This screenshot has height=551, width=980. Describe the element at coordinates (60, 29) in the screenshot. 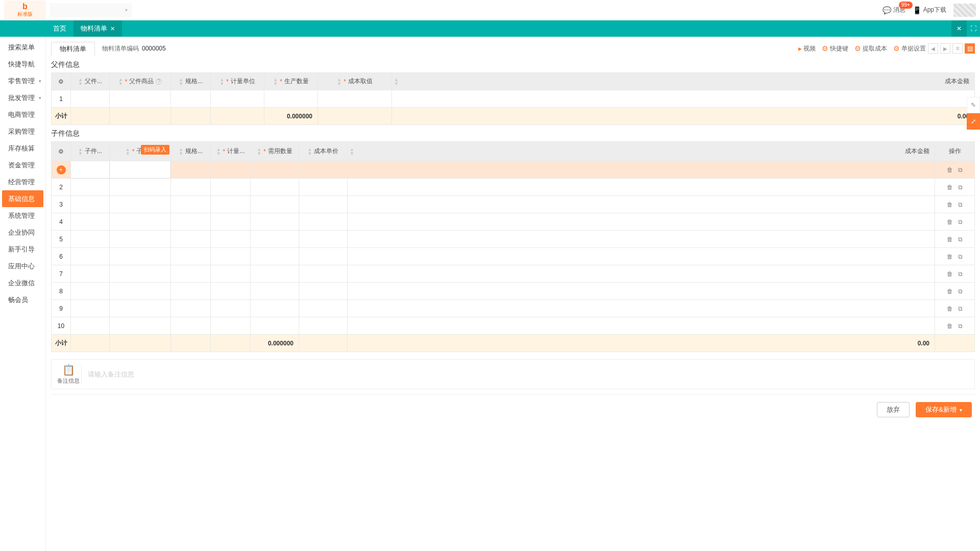

I see `tab-home: 首页` at that location.